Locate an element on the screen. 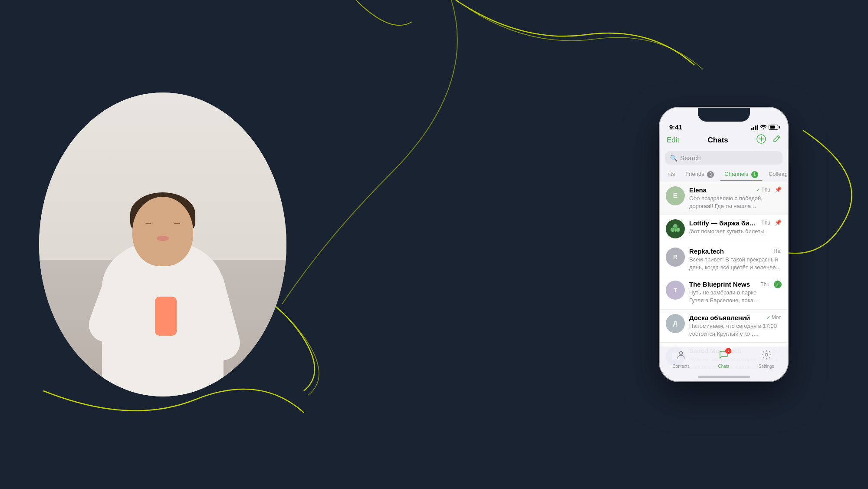  avatar-lottify is located at coordinates (675, 229).